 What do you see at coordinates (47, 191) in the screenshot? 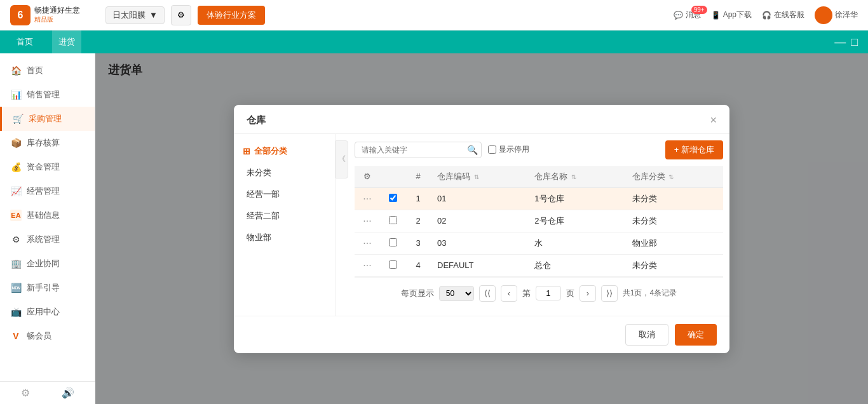
I see `sidebar-item-operation: 📈 经营管理` at bounding box center [47, 191].